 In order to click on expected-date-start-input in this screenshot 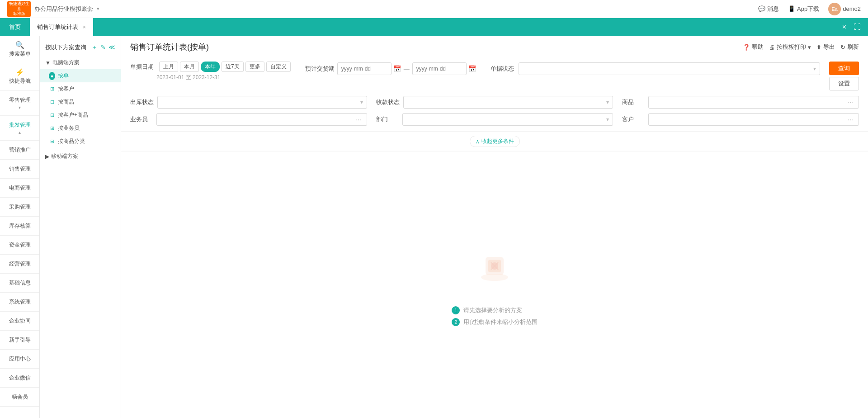, I will do `click(364, 69)`.